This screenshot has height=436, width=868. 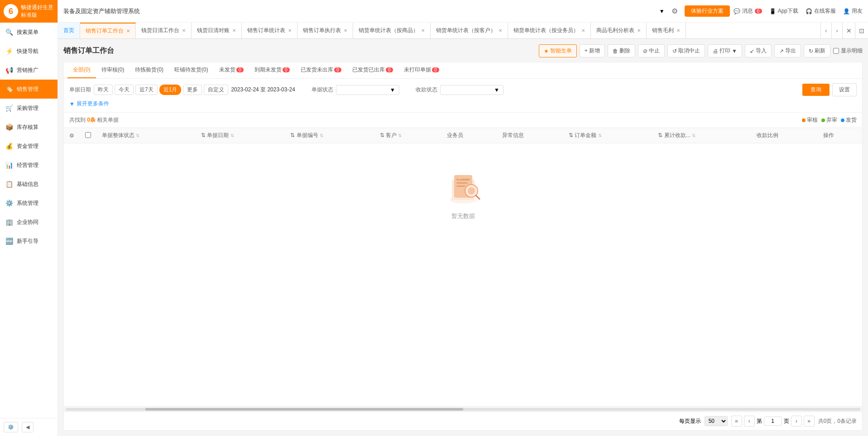 I want to click on prev-page-btn: ‹, so click(x=749, y=421).